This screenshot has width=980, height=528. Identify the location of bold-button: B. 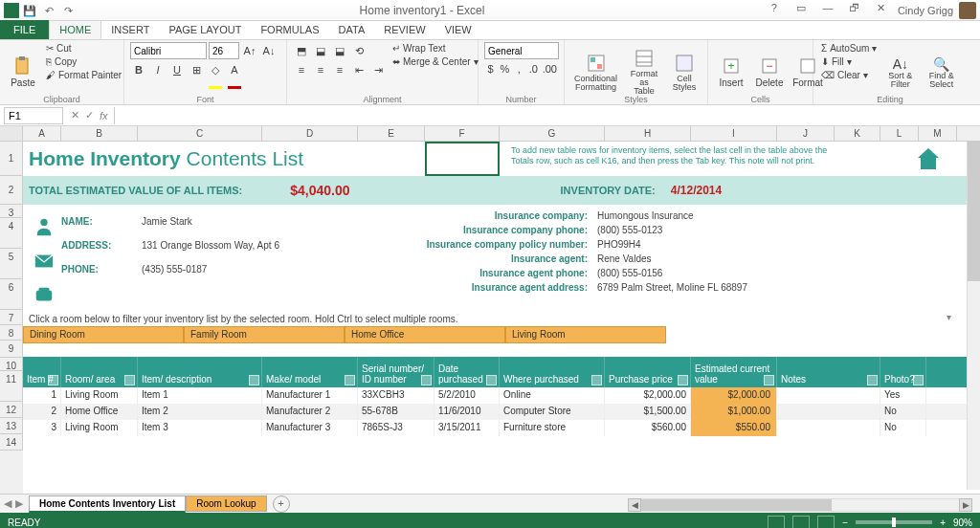
(139, 70).